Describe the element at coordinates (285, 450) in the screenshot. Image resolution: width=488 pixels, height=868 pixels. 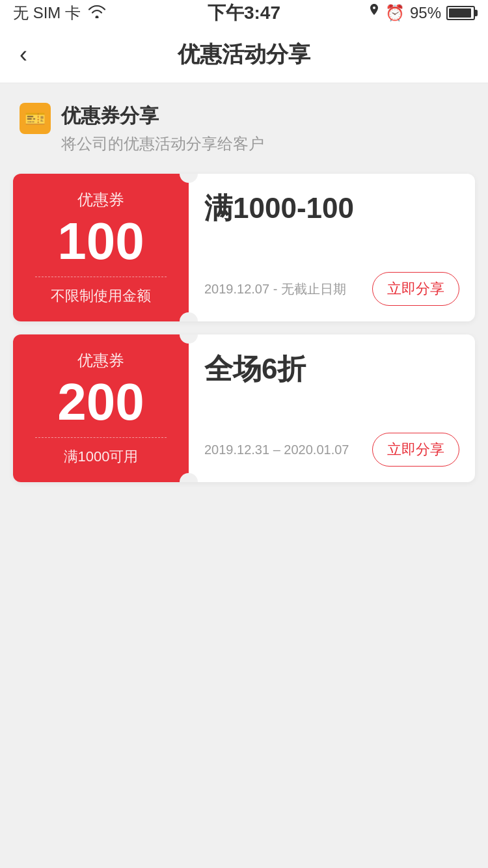
I see `coupon-date-2: 2019.12.31 – 2020.01.07` at that location.